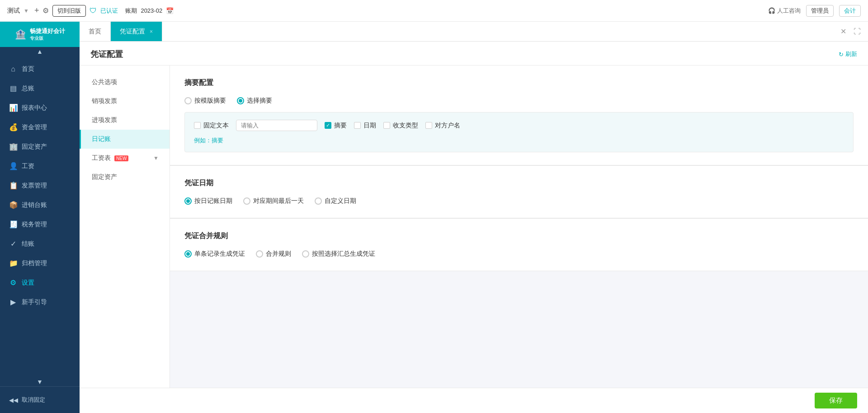  What do you see at coordinates (278, 254) in the screenshot?
I see `merge-rules-radio-merge-label: 合并规则` at bounding box center [278, 254].